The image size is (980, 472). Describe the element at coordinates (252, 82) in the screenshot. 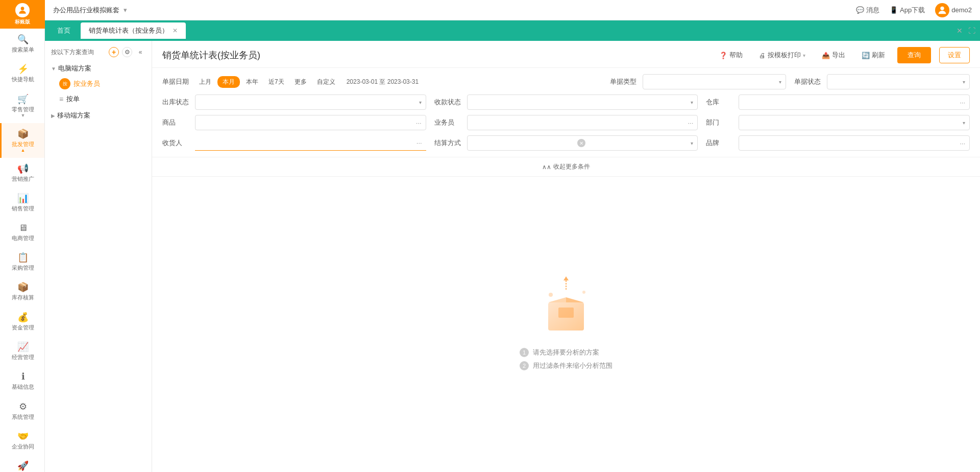

I see `date-tab-this-year: 本年` at that location.